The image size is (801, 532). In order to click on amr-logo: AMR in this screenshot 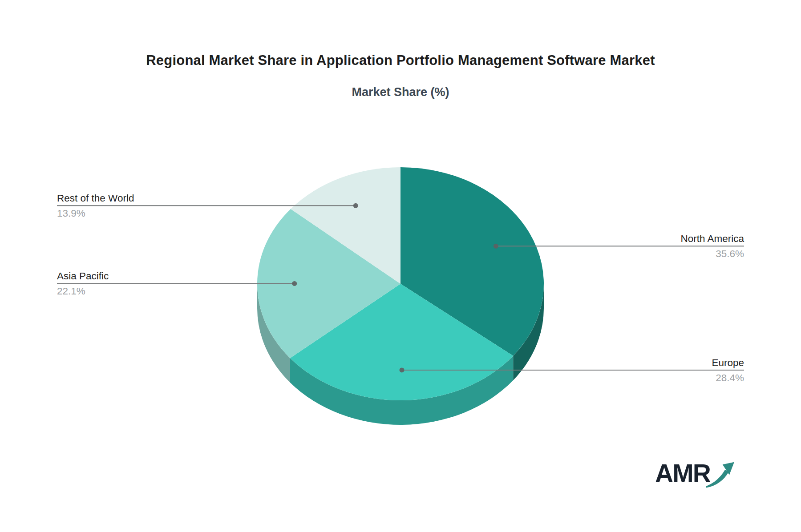, I will do `click(696, 474)`.